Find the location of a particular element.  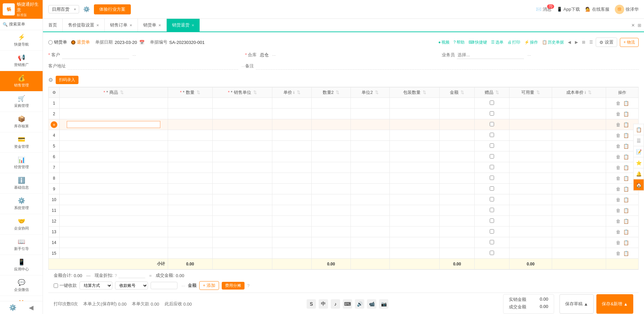

customer-input is located at coordinates (96, 55).